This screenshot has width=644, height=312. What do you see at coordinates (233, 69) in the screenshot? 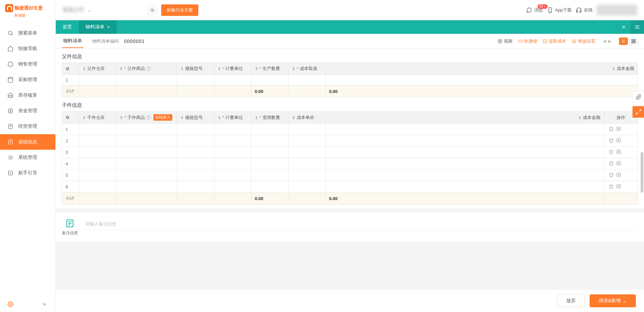
I see `parent-th-unit: ▲▼*计量单位` at bounding box center [233, 69].